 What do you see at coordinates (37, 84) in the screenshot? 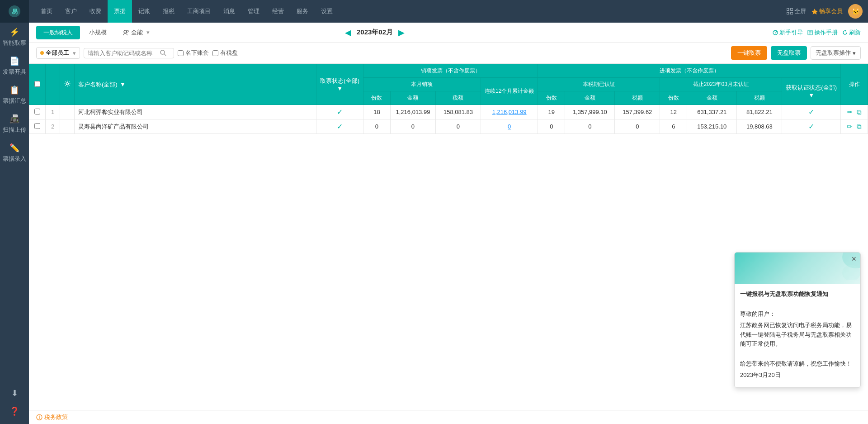
I see `select-all-checkbox` at bounding box center [37, 84].